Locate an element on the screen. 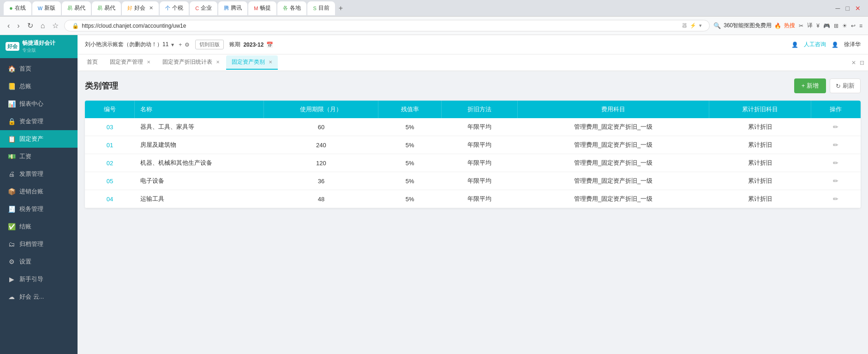  refresh-icon: ↻ is located at coordinates (838, 86).